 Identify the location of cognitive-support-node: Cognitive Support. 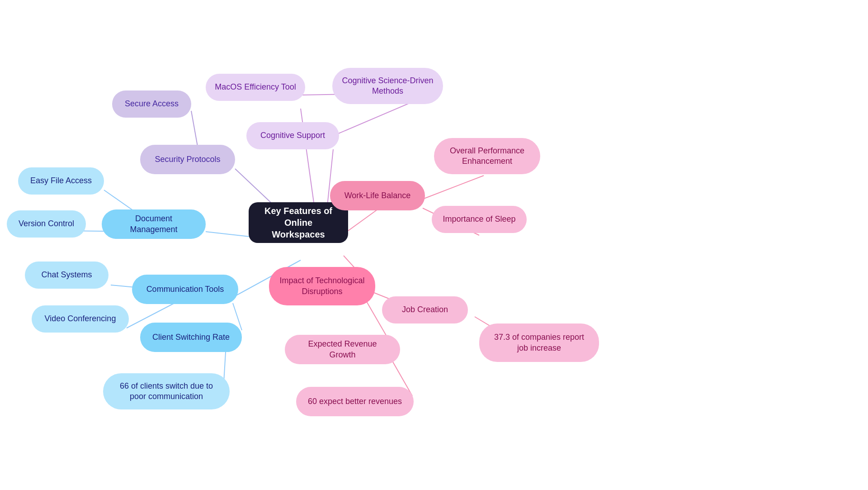
(293, 136).